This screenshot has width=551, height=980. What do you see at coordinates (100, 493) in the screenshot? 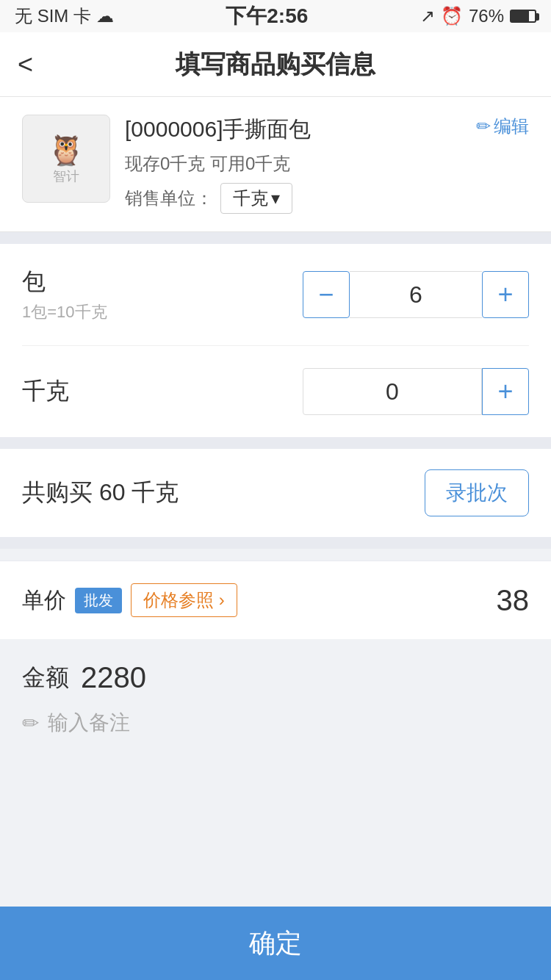
I see `summary-text: 共购买 60 千克` at bounding box center [100, 493].